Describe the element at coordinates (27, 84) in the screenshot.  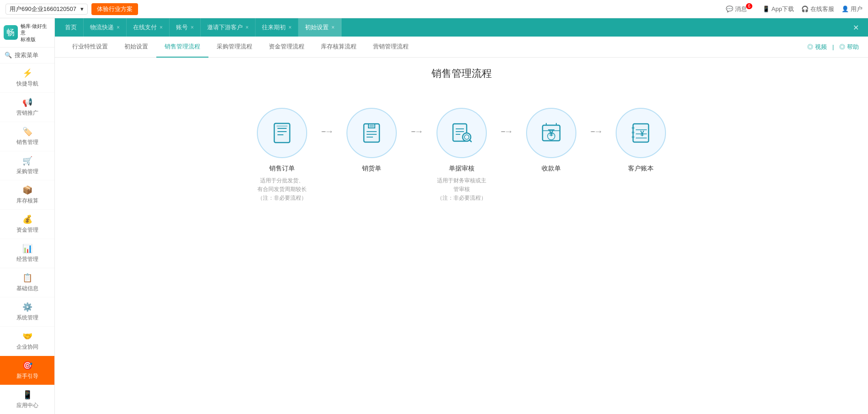
I see `sidebar-label-quick-nav: 快捷导航` at that location.